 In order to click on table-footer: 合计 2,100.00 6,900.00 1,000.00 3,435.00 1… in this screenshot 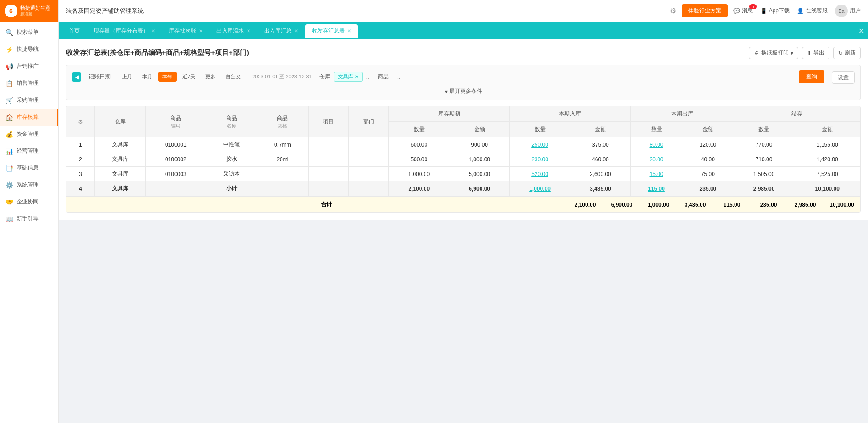, I will do `click(463, 204)`.